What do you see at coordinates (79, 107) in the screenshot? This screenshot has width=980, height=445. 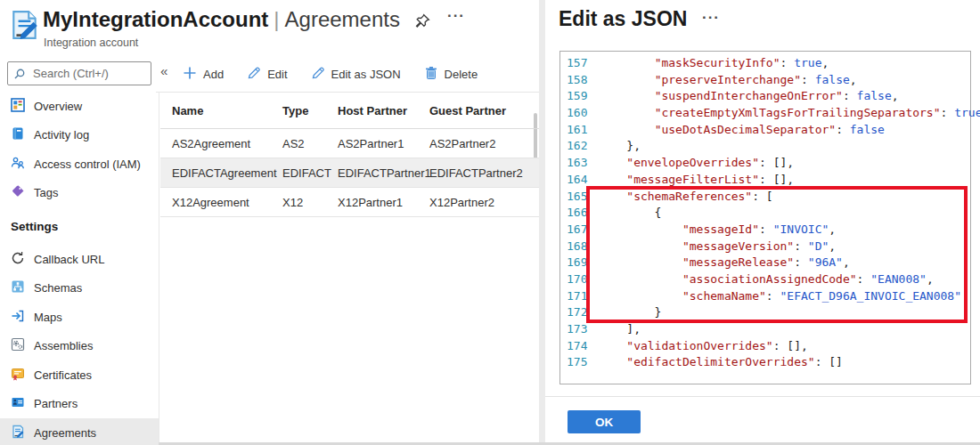 I see `sidebar-item-overview: Overview` at bounding box center [79, 107].